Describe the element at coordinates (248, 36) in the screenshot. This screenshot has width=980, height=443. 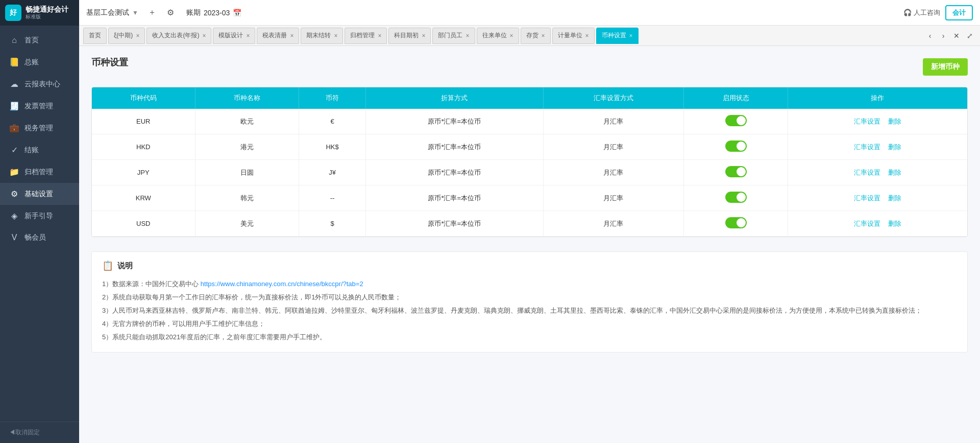
I see `tab-template-close: ×` at that location.